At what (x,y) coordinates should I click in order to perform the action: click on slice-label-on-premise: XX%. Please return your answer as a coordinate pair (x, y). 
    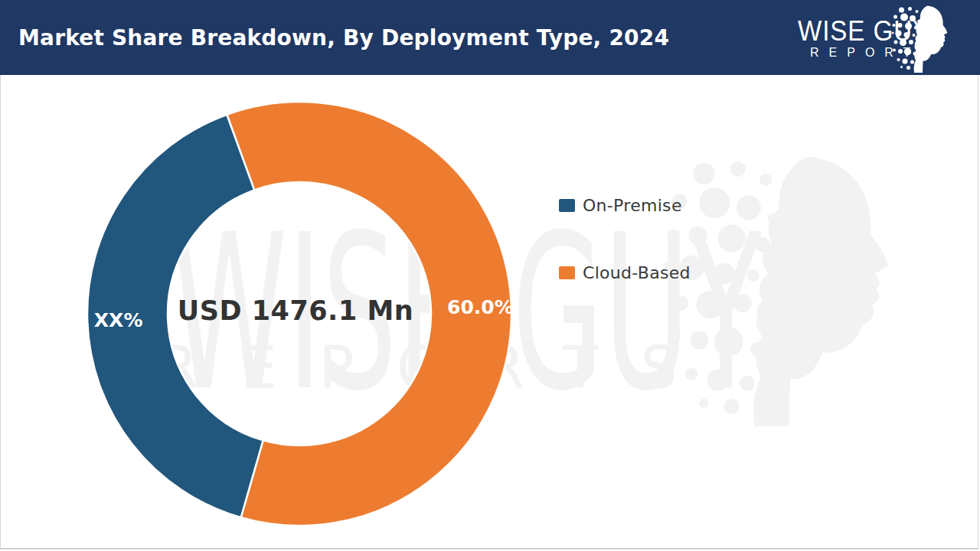
    Looking at the image, I should click on (119, 320).